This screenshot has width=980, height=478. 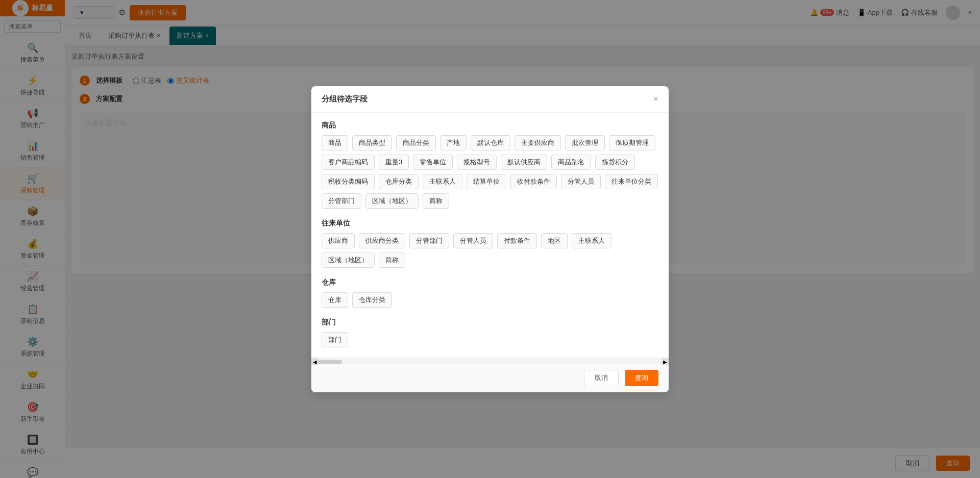 I want to click on field-tag-product-10: 零售单位, so click(x=433, y=162).